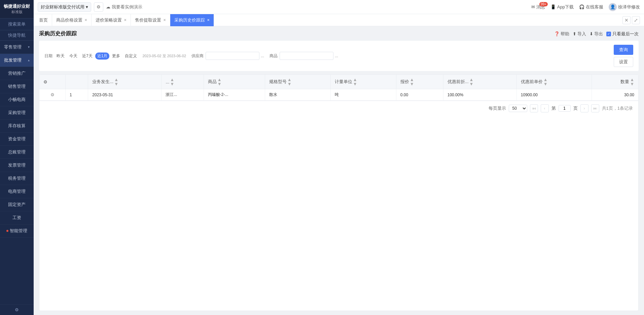 This screenshot has height=315, width=644. What do you see at coordinates (151, 20) in the screenshot?
I see `tab-selling-price: 售价提取设置 ✕` at bounding box center [151, 20].